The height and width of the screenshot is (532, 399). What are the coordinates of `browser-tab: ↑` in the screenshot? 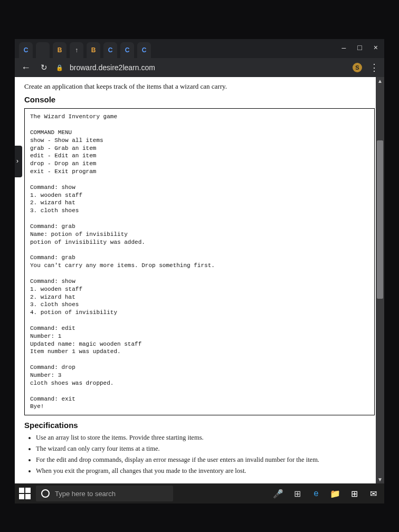 It's located at (77, 50).